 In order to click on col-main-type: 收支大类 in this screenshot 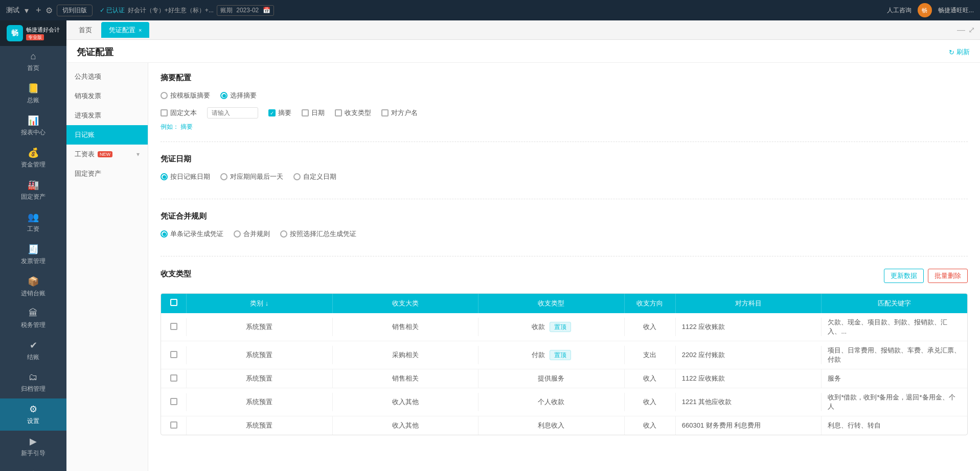, I will do `click(406, 303)`.